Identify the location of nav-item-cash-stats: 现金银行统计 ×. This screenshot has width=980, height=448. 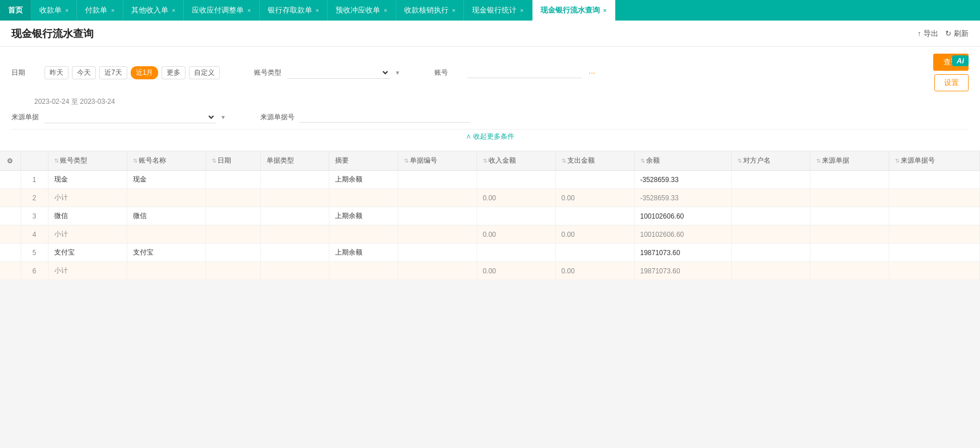
(498, 10).